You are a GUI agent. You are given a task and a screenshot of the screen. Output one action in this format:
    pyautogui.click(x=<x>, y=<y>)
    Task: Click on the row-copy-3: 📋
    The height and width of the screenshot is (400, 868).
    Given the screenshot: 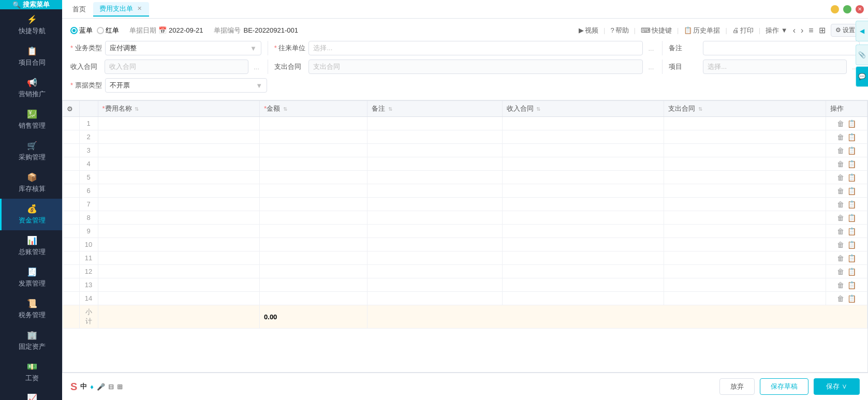 What is the action you would take?
    pyautogui.click(x=852, y=151)
    